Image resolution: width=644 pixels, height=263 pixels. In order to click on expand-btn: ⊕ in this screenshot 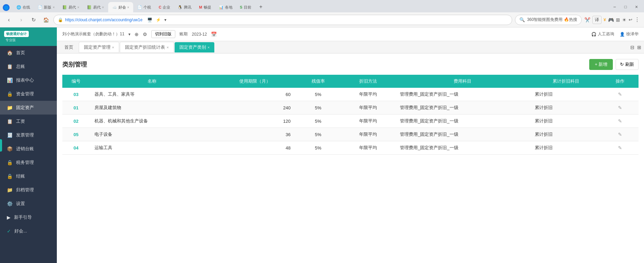, I will do `click(137, 34)`.